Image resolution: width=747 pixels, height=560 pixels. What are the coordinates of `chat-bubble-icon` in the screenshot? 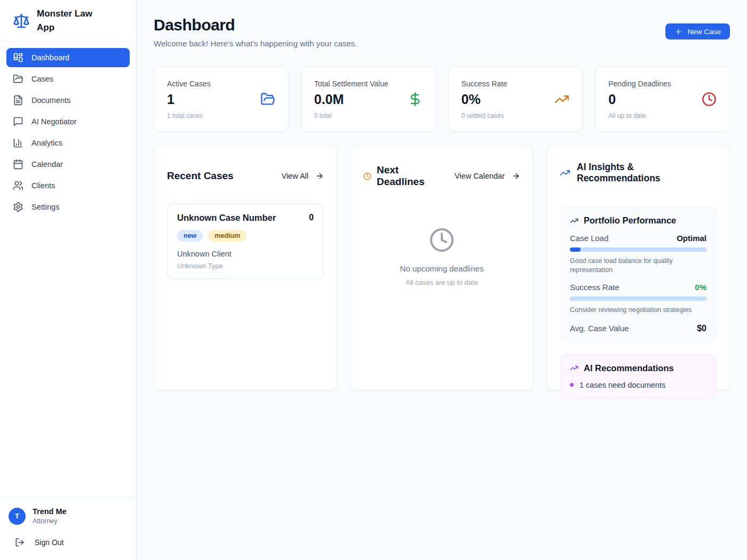 It's located at (18, 122).